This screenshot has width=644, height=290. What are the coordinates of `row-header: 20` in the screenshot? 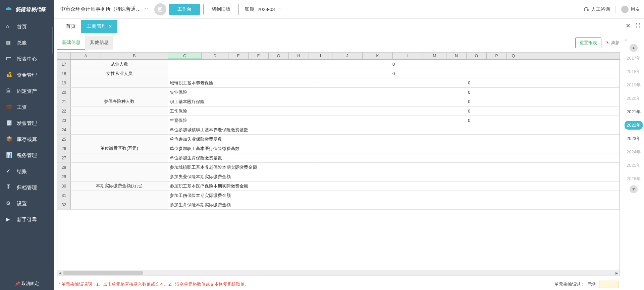 It's located at (64, 92).